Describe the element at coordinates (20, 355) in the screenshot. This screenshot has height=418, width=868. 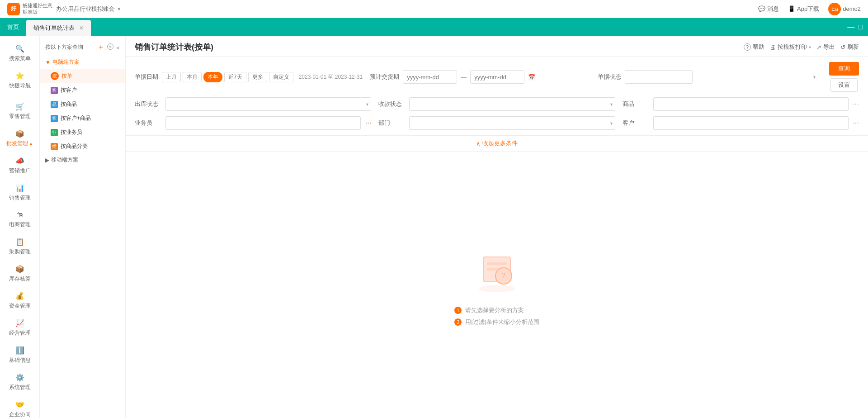
I see `sidebar-item-basic-info: ℹ️ 基础信息` at that location.